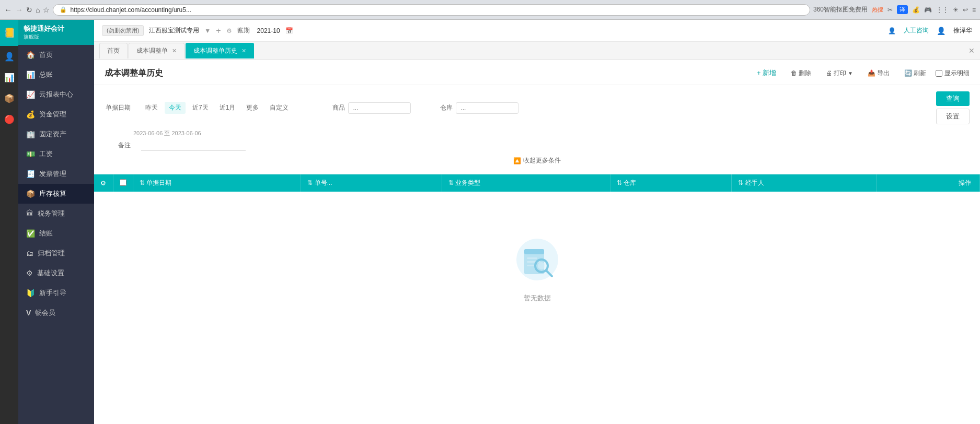 Image resolution: width=980 pixels, height=424 pixels. Describe the element at coordinates (916, 30) in the screenshot. I see `consult-label: 人工咨询` at that location.